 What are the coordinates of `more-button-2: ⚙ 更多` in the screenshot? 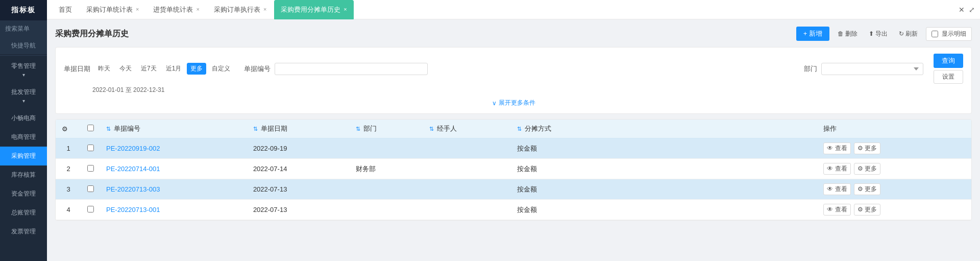 It's located at (867, 189).